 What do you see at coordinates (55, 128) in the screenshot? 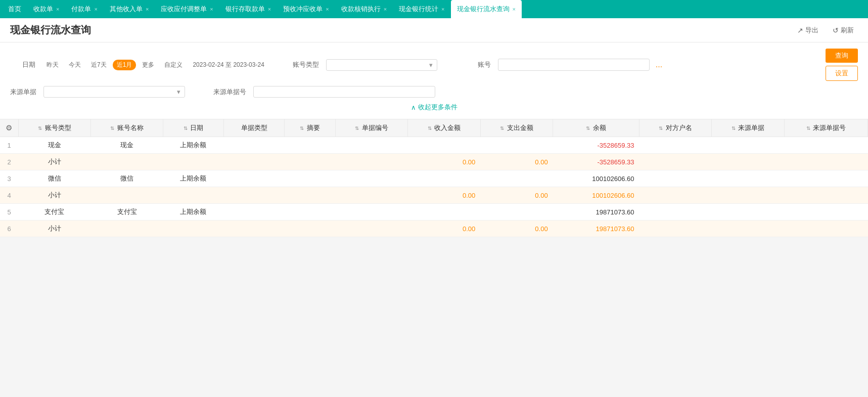
I see `th-account-type: ⇅ 账号类型` at bounding box center [55, 128].